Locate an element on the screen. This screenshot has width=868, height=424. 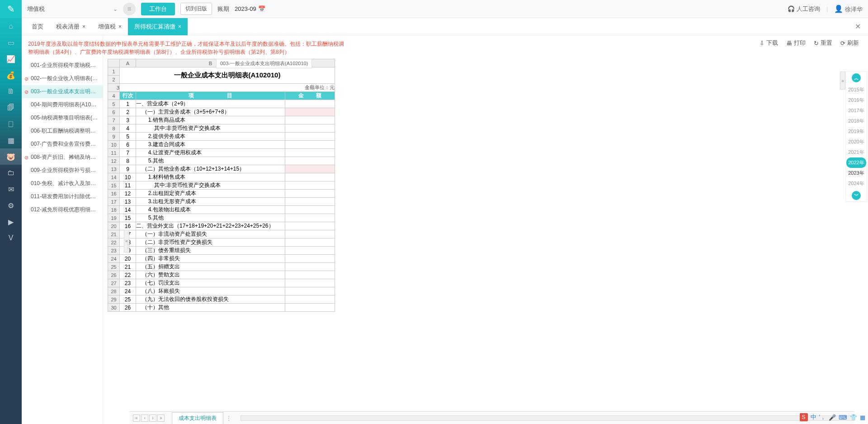
download-button: ⇩下载 is located at coordinates (769, 43).